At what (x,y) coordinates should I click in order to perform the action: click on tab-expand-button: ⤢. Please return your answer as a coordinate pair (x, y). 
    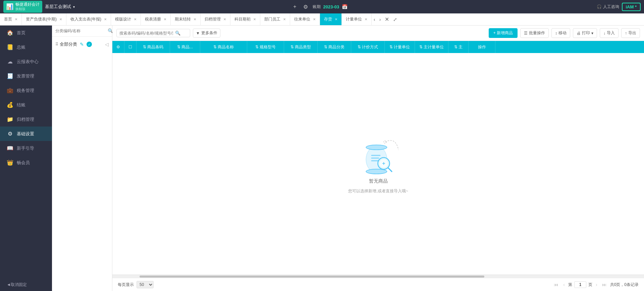
    Looking at the image, I should click on (395, 19).